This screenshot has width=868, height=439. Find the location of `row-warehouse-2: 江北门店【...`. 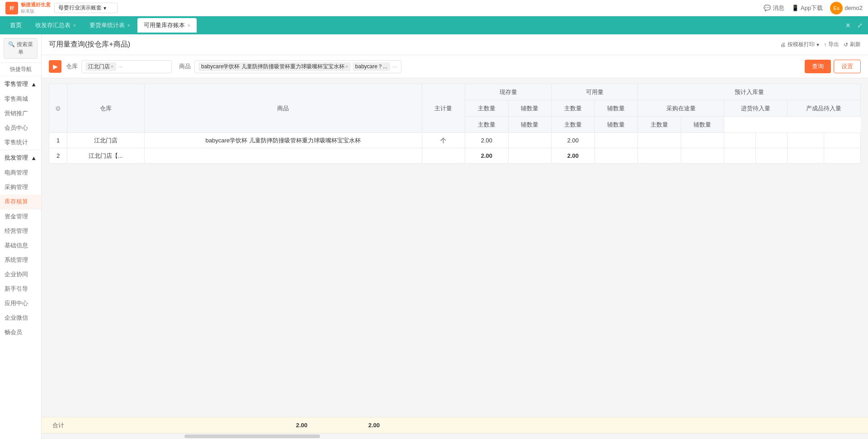

row-warehouse-2: 江北门店【... is located at coordinates (106, 156).